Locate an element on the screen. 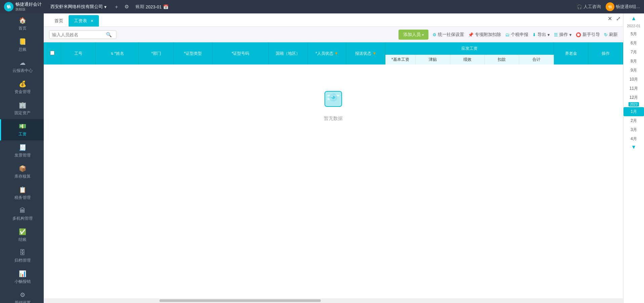  operation-label: 操作 is located at coordinates (564, 35).